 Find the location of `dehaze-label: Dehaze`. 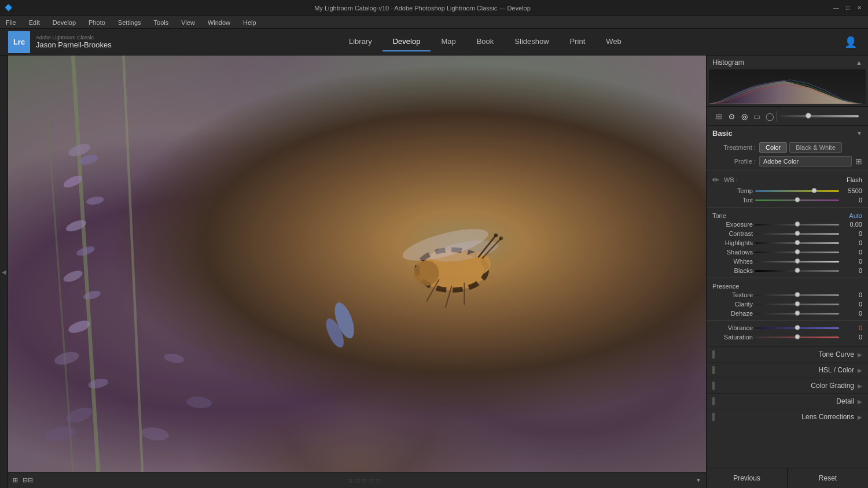

dehaze-label: Dehaze is located at coordinates (733, 313).